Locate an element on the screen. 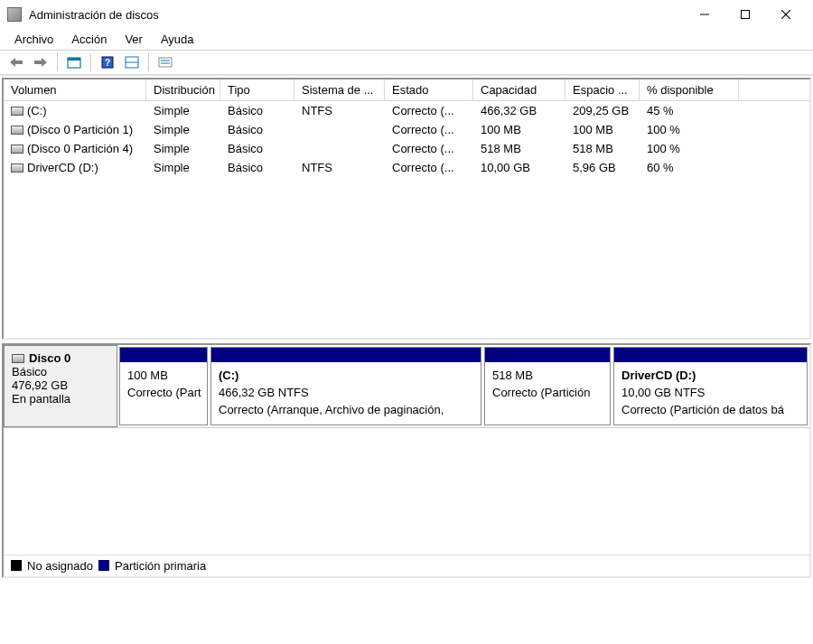 This screenshot has width=813, height=644. minimize-button is located at coordinates (705, 14).